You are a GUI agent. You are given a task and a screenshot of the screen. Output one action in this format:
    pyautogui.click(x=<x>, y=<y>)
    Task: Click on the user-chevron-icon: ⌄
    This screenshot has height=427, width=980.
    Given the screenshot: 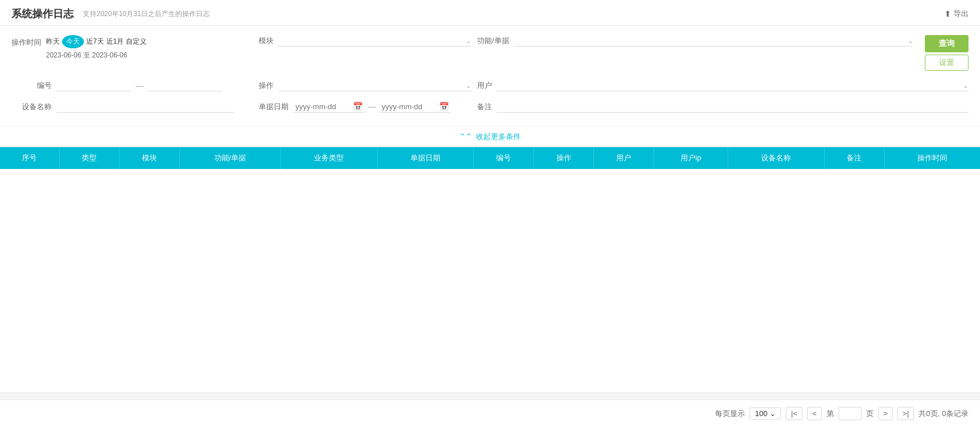 What is the action you would take?
    pyautogui.click(x=966, y=86)
    